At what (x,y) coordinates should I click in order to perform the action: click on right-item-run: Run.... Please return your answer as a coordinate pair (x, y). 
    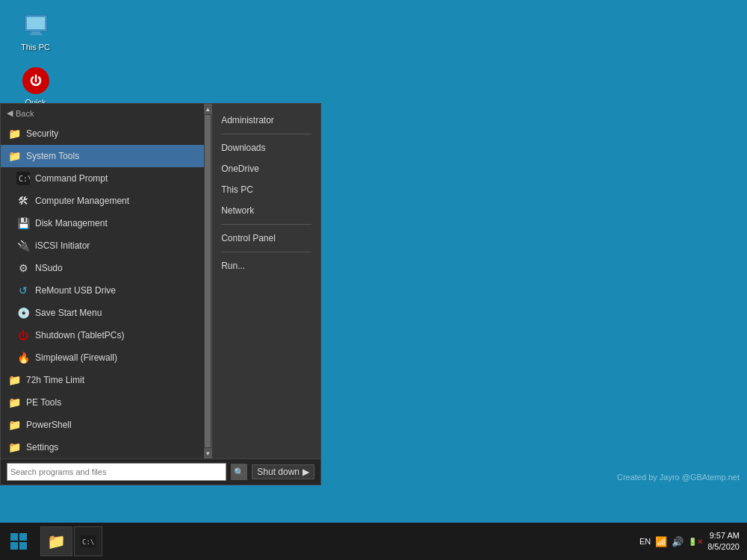
    Looking at the image, I should click on (266, 266).